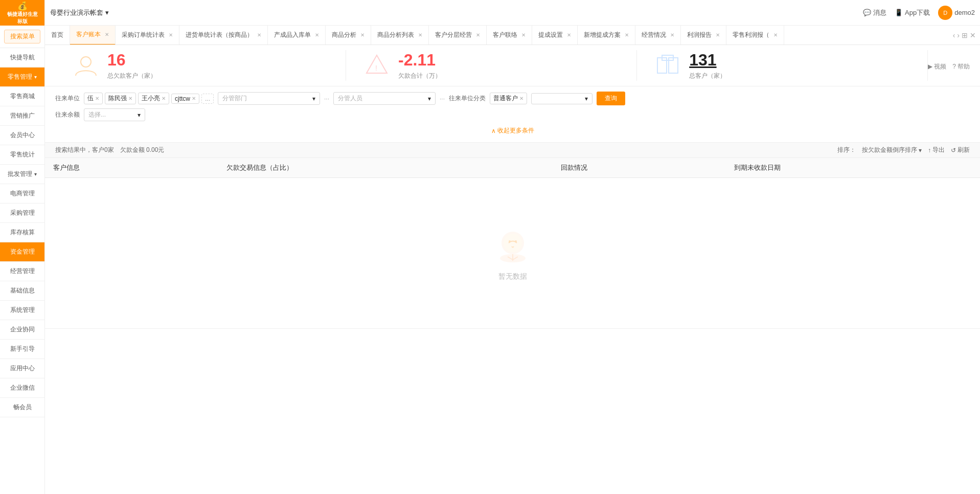 This screenshot has width=980, height=494. What do you see at coordinates (875, 13) in the screenshot?
I see `message-button: 💬 消息` at bounding box center [875, 13].